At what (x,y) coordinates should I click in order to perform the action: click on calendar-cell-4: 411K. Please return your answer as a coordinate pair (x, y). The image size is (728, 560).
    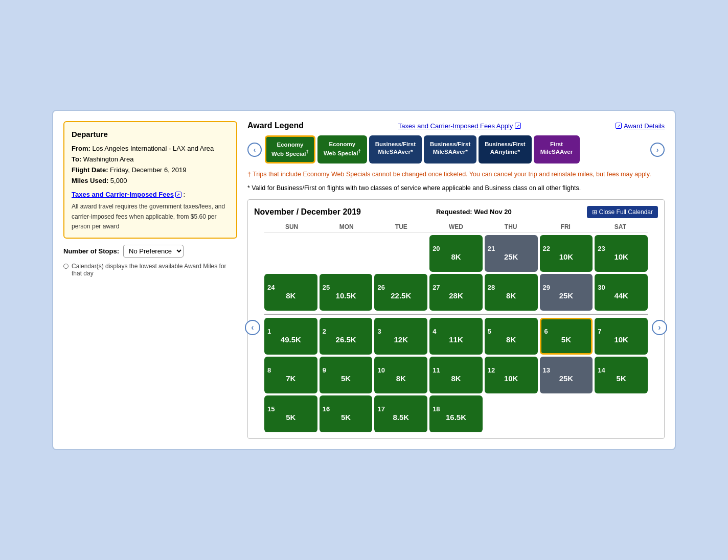
    Looking at the image, I should click on (456, 336).